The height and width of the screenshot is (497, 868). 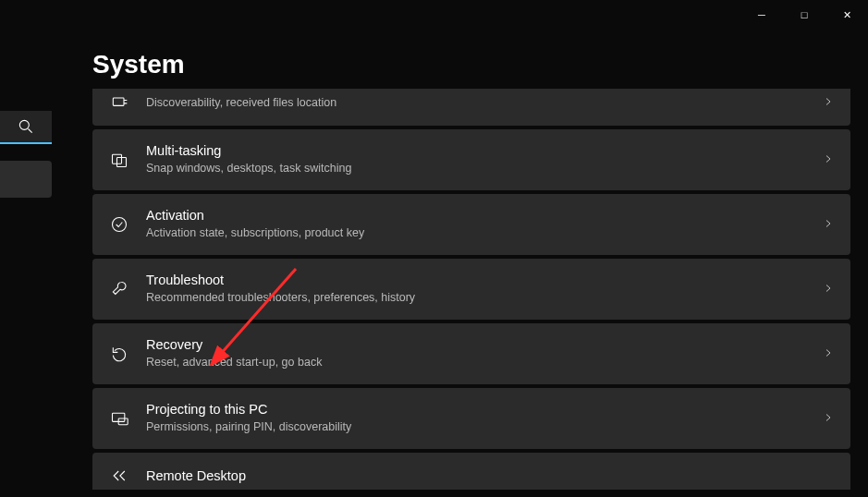 What do you see at coordinates (490, 477) in the screenshot?
I see `settings-item-text: Remote Desktop` at bounding box center [490, 477].